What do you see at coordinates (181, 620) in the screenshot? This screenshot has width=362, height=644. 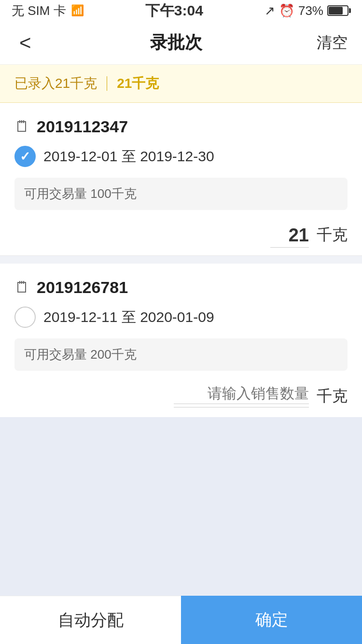 I see `bottom-bar: 自动分配 确定` at bounding box center [181, 620].